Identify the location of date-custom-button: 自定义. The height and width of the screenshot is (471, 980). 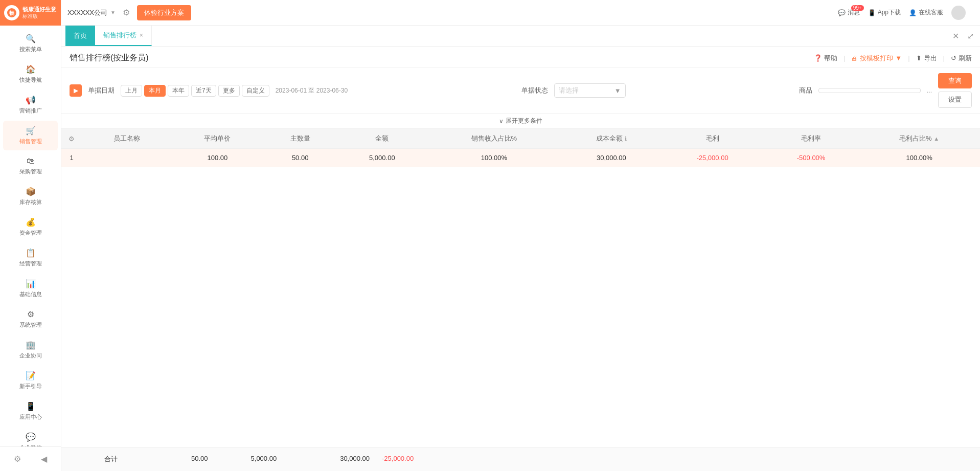
(256, 91).